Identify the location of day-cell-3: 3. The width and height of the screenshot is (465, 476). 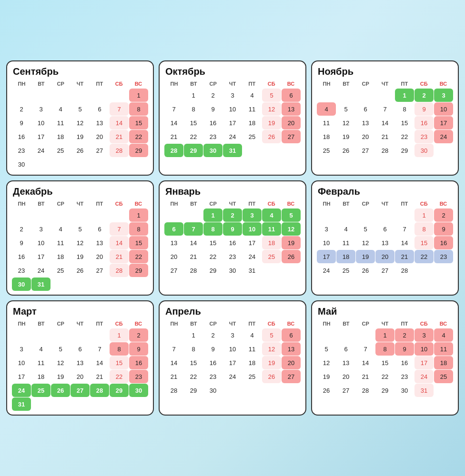
(41, 109).